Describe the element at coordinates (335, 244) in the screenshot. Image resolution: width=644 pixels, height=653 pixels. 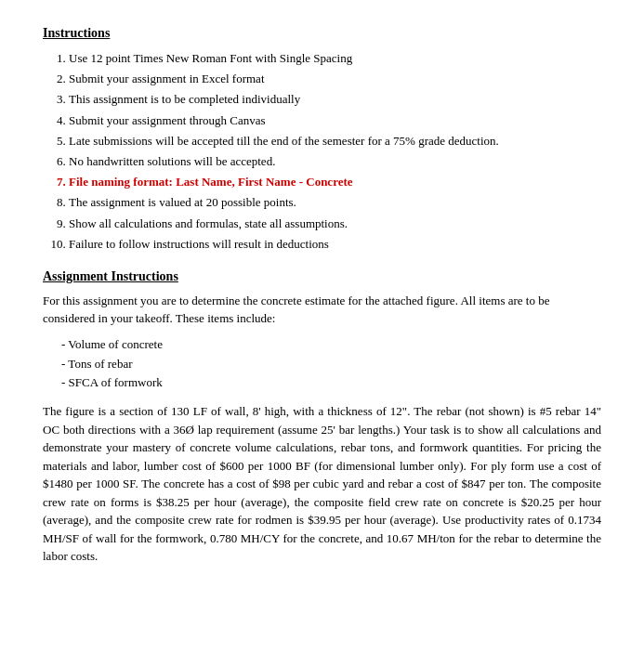
I see `list-item: Failure to follow instructions will resu…` at that location.